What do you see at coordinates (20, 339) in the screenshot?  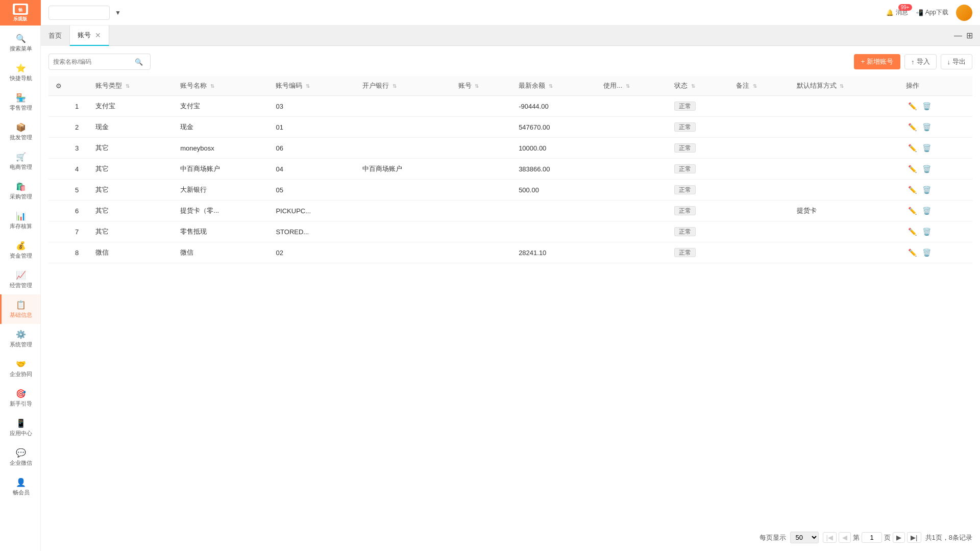 I see `sidebar-item-system: ⚙️ 系统管理` at bounding box center [20, 339].